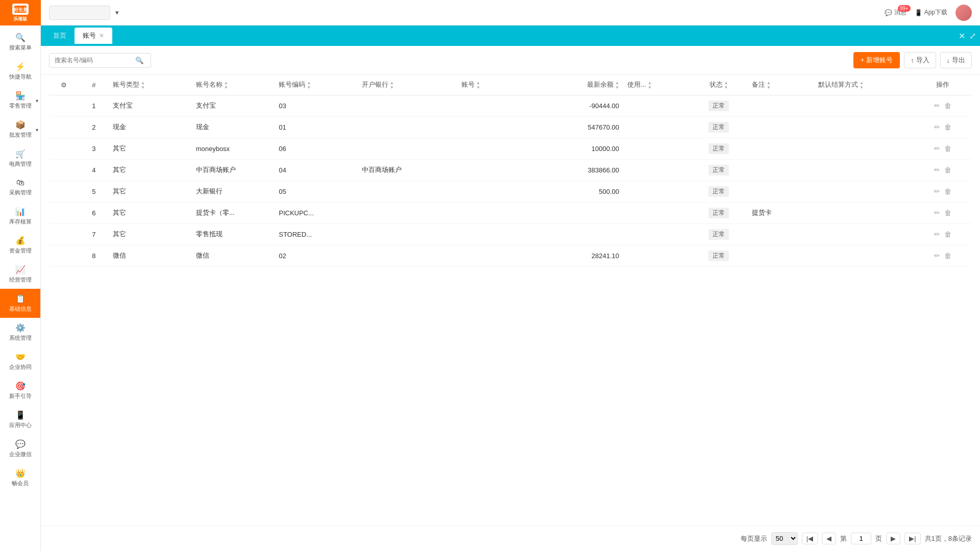 Image resolution: width=980 pixels, height=551 pixels. I want to click on col-type: 账号类型▲▼, so click(150, 85).